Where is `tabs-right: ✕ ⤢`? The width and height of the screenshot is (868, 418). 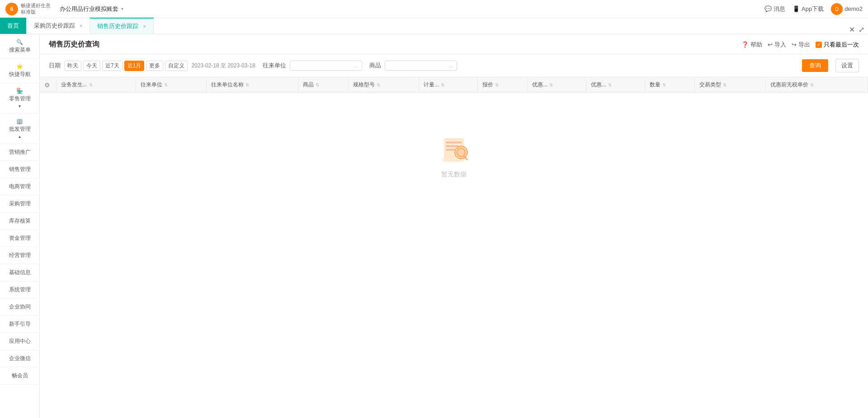
tabs-right: ✕ ⤢ is located at coordinates (859, 30).